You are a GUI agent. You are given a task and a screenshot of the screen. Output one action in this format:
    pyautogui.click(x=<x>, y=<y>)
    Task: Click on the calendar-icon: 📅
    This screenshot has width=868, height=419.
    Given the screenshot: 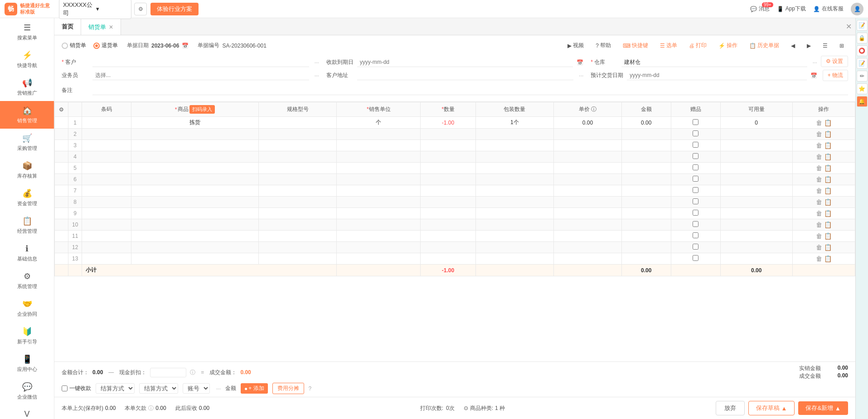 What is the action you would take?
    pyautogui.click(x=185, y=46)
    